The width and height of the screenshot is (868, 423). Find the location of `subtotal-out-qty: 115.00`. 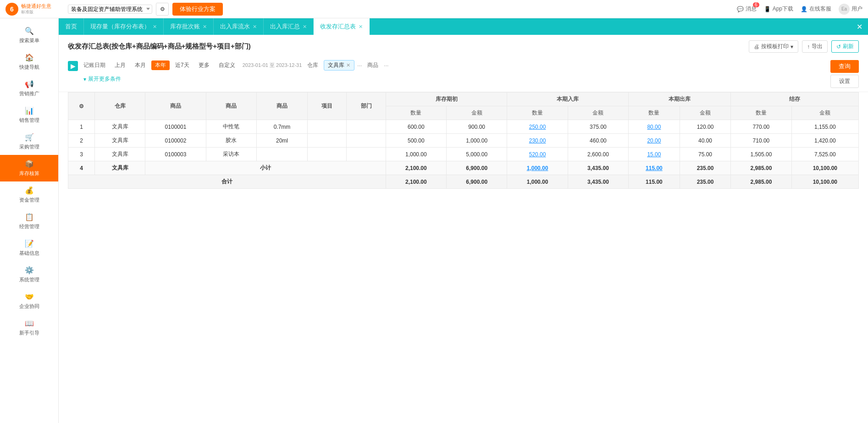

subtotal-out-qty: 115.00 is located at coordinates (654, 168).